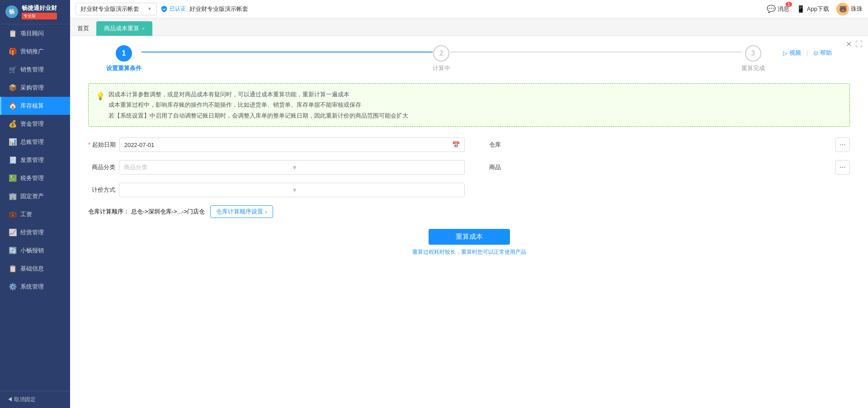 This screenshot has width=868, height=408. What do you see at coordinates (178, 9) in the screenshot?
I see `verified-text: 已认证` at bounding box center [178, 9].